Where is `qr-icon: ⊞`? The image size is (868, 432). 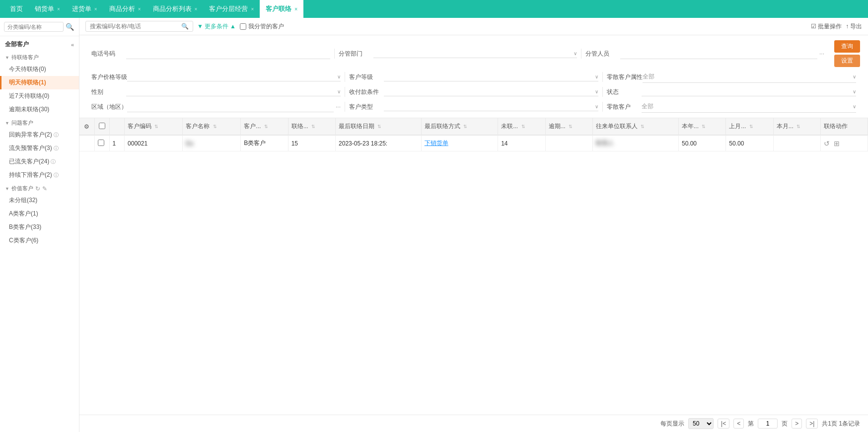
qr-icon: ⊞ is located at coordinates (837, 144).